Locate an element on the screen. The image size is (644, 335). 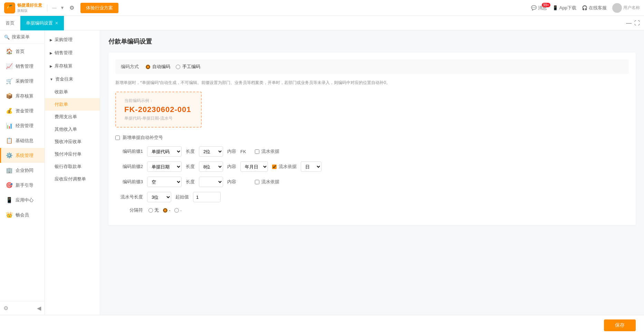
serial2-label: 流水依据 is located at coordinates (288, 167).